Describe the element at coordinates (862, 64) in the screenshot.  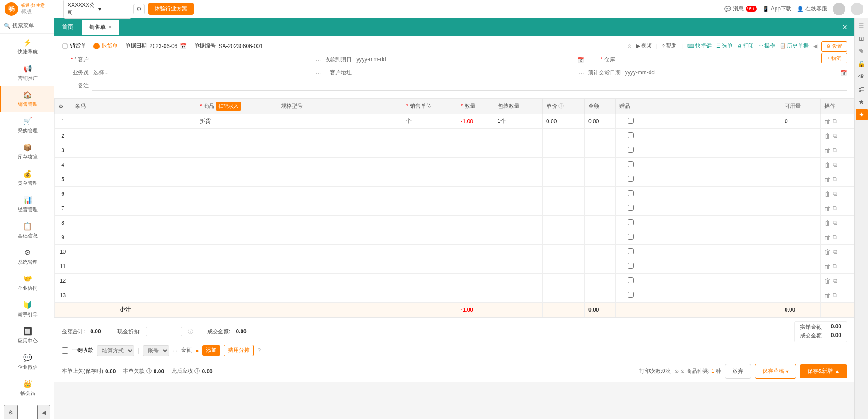
I see `right-panel-lock: 🔒` at that location.